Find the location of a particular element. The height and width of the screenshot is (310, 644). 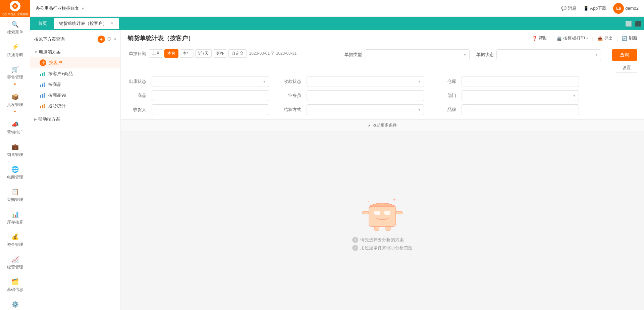

scheme-item-by-customer: 按 按客户 is located at coordinates (75, 63).